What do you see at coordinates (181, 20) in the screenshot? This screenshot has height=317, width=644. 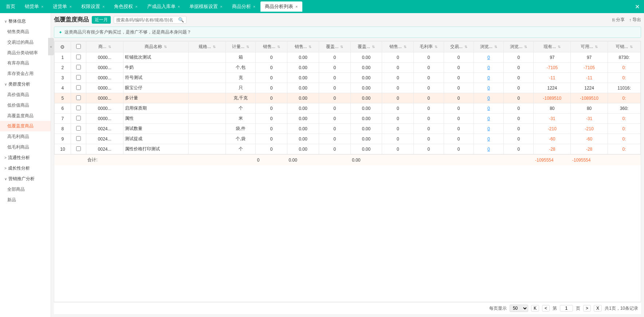 I see `search-icon: 🔍` at bounding box center [181, 20].